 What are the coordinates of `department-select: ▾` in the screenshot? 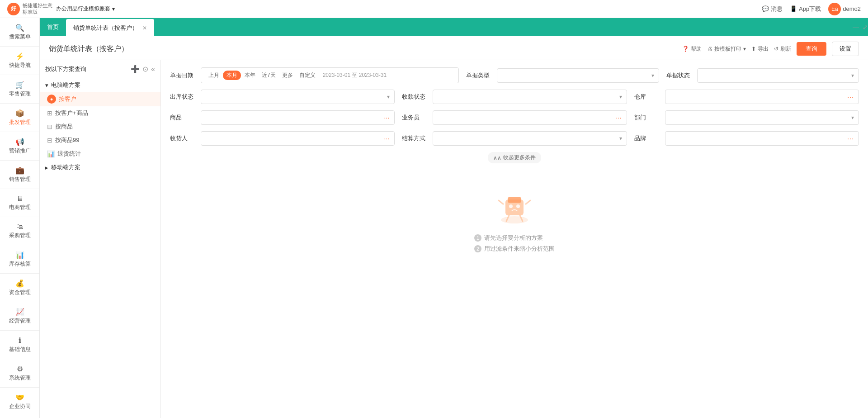 It's located at (762, 118).